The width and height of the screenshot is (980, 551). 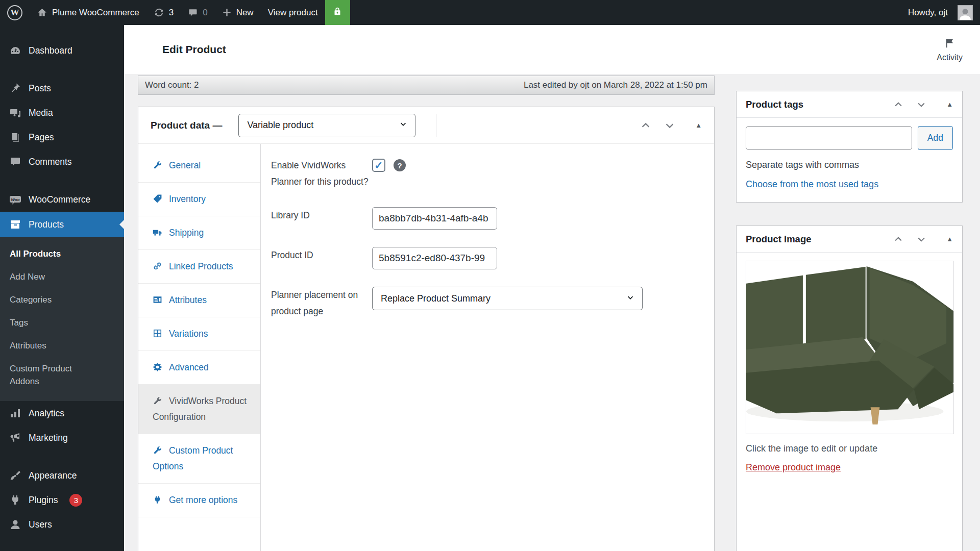 What do you see at coordinates (850, 347) in the screenshot?
I see `sofa-image` at bounding box center [850, 347].